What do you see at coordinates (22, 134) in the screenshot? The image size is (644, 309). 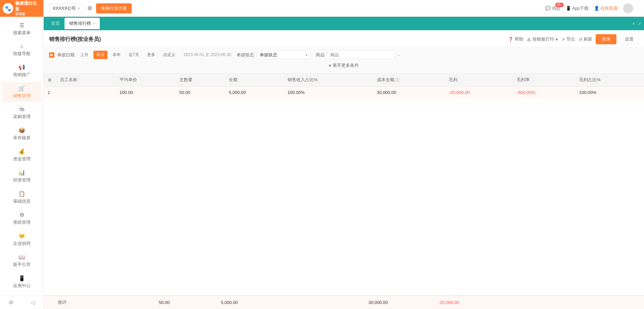 I see `sidebar-item-inventory: 📦 库存核算` at bounding box center [22, 134].